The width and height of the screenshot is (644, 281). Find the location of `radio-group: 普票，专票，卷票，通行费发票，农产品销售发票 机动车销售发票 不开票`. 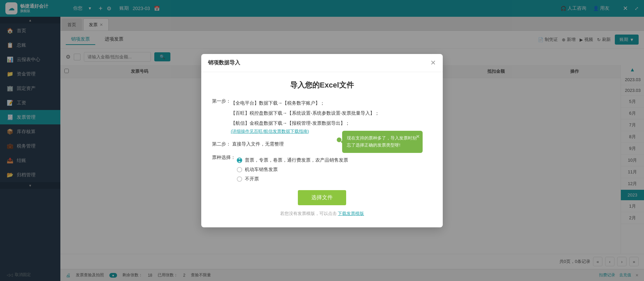

radio-group: 普票，专票，卷票，通行费发票，农产品销售发票 机动车销售发票 不开票 is located at coordinates (292, 170).